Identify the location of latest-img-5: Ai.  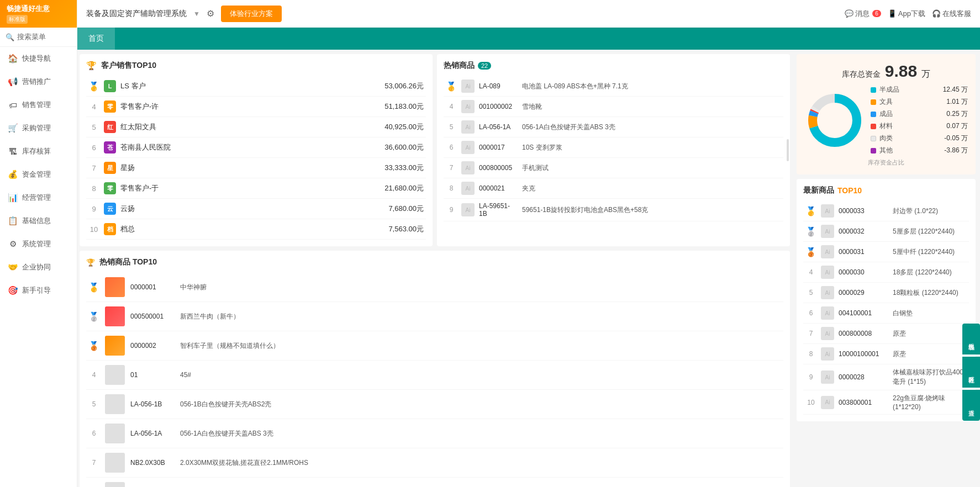
(828, 293).